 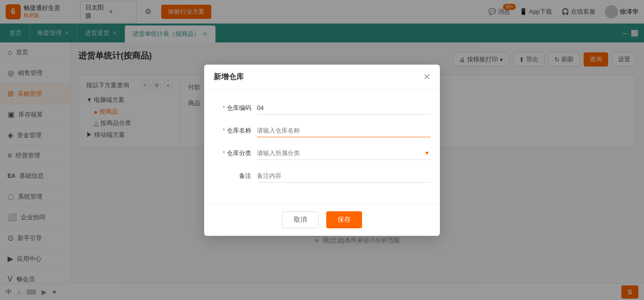 What do you see at coordinates (232, 131) in the screenshot?
I see `warehouse-name-label: 仓库名称` at bounding box center [232, 131].